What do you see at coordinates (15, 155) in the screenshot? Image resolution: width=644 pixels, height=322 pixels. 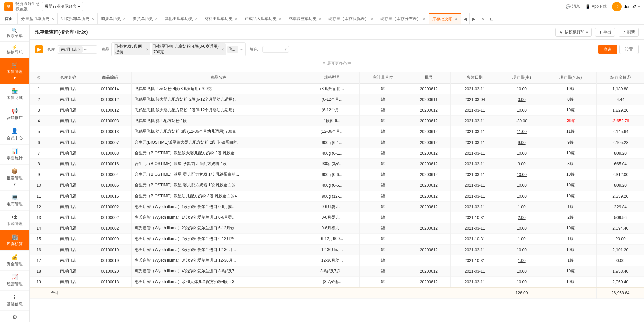 I see `sidebar-item-retailstat: 📊 零售统计` at bounding box center [15, 155].